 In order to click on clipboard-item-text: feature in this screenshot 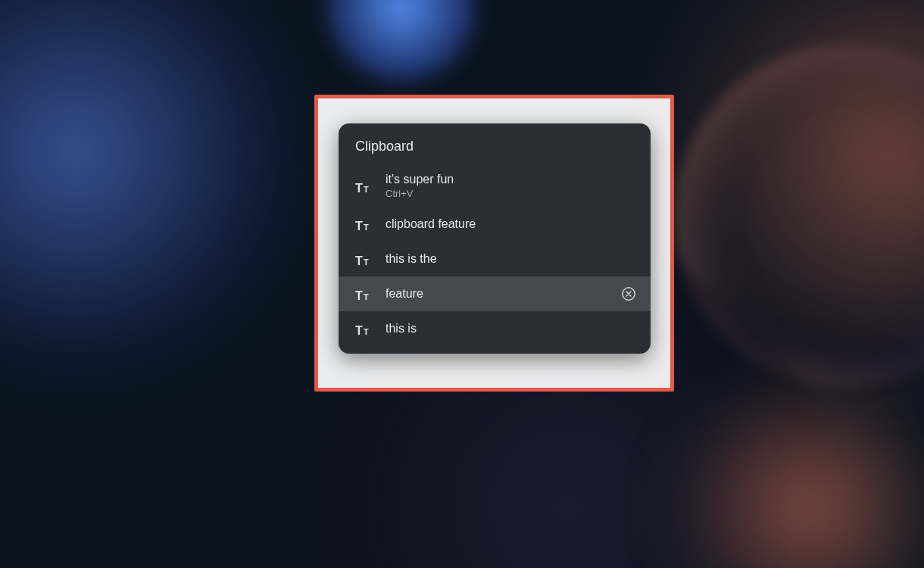, I will do `click(496, 294)`.